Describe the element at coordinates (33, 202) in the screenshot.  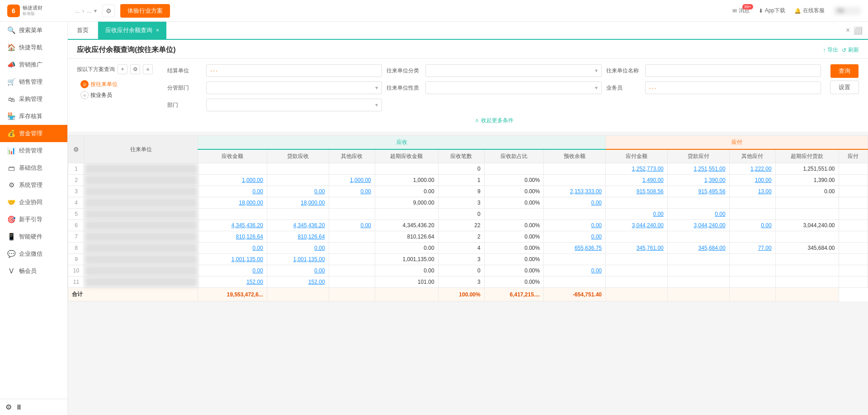
I see `sidebar-item-enterprise: 🤝 企业协同` at that location.